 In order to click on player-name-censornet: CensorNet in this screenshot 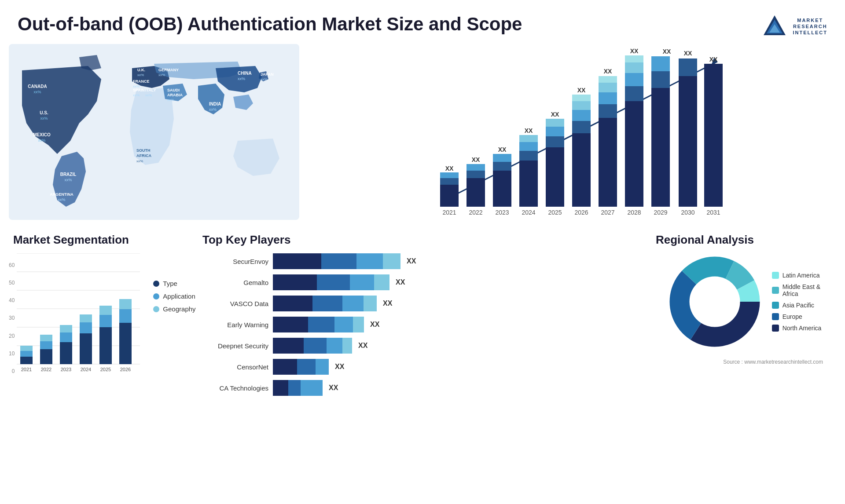, I will do `click(233, 367)`.